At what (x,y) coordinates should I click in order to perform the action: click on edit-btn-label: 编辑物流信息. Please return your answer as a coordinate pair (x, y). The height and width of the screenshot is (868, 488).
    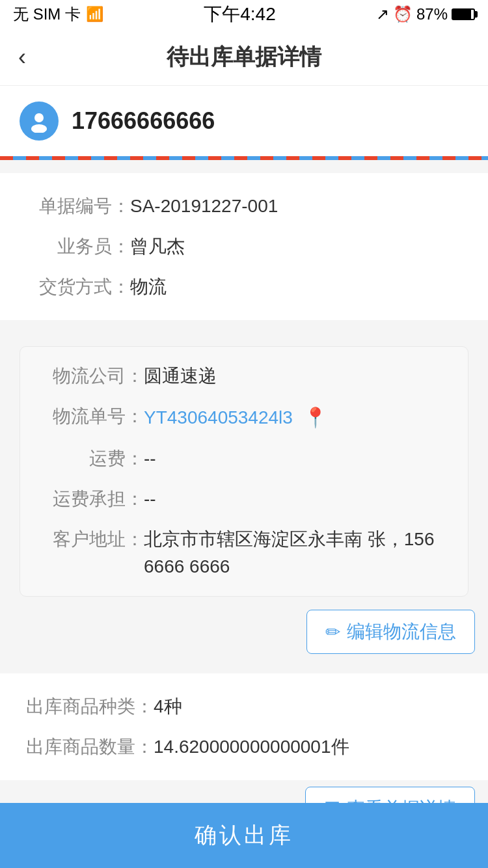
    Looking at the image, I should click on (401, 632).